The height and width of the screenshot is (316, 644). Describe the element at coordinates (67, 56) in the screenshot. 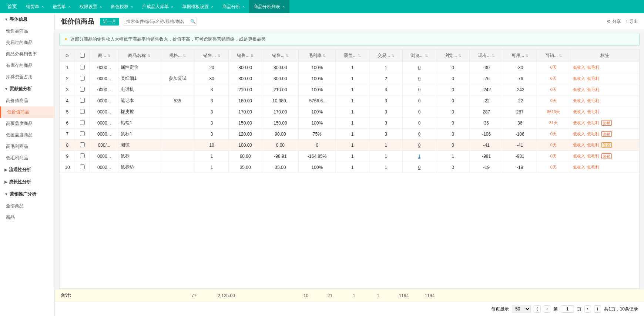

I see `col-settings: ⚙` at that location.